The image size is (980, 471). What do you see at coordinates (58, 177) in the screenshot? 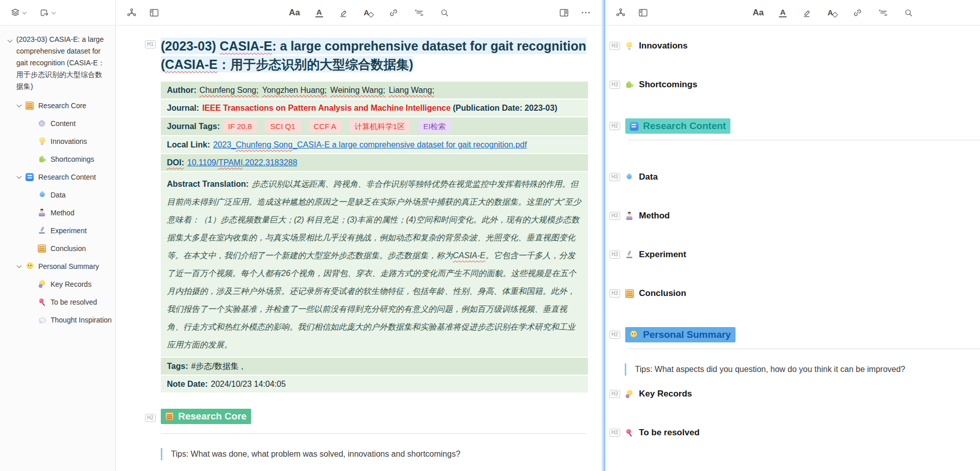
I see `sidebar-item-research-content: Research Content` at bounding box center [58, 177].